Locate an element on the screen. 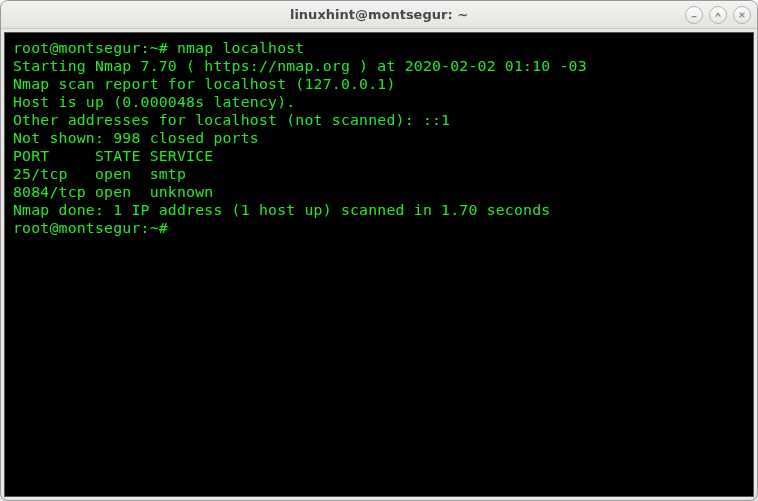 This screenshot has width=758, height=501. output-line: PORT STATE SERVICE is located at coordinates (379, 156).